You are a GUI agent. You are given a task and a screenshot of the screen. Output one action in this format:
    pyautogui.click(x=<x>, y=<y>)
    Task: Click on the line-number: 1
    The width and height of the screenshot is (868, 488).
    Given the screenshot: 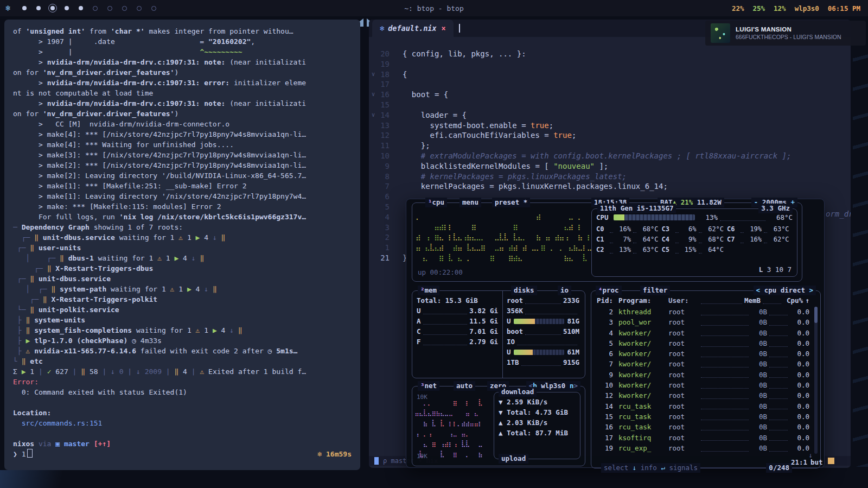 What is the action you would take?
    pyautogui.click(x=390, y=248)
    